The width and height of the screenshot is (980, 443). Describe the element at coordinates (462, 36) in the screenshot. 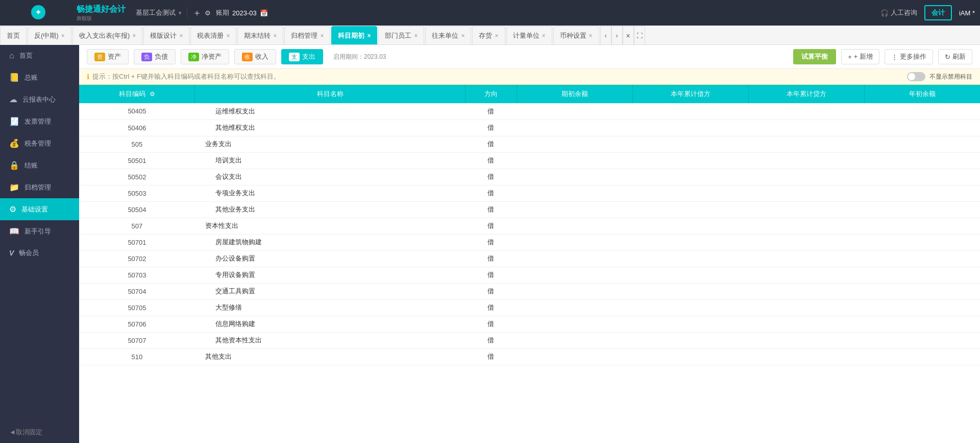

I see `tab-company-close-icon: ×` at that location.